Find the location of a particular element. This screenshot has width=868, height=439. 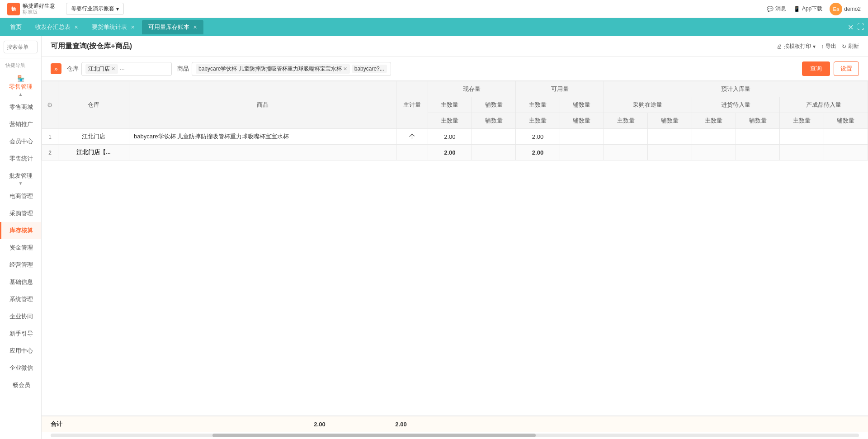

row2-unit is located at coordinates (412, 153).